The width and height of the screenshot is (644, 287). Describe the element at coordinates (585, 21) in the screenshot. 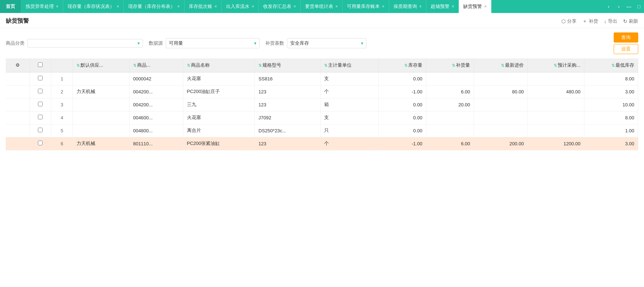

I see `replenish-icon: ＋` at that location.